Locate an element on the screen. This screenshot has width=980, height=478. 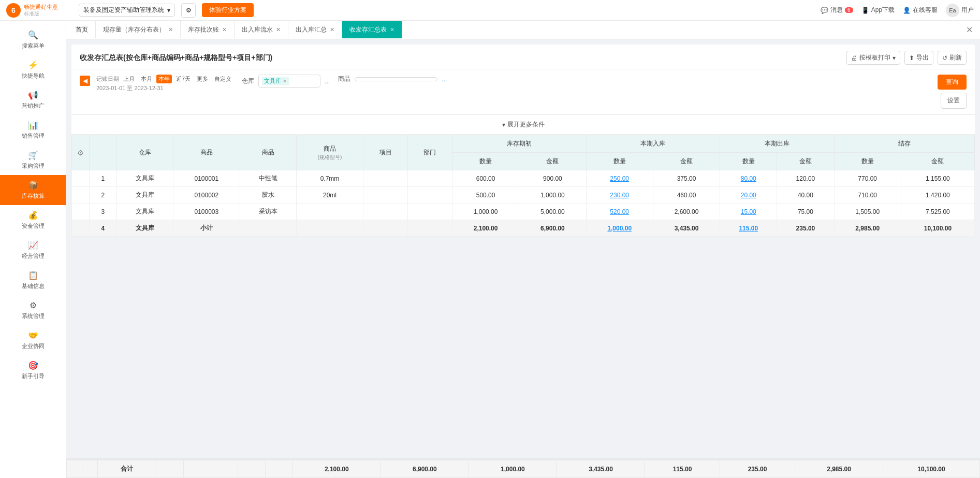
expand-conditions-button: ▾ 展开更多条件 is located at coordinates (523, 124).